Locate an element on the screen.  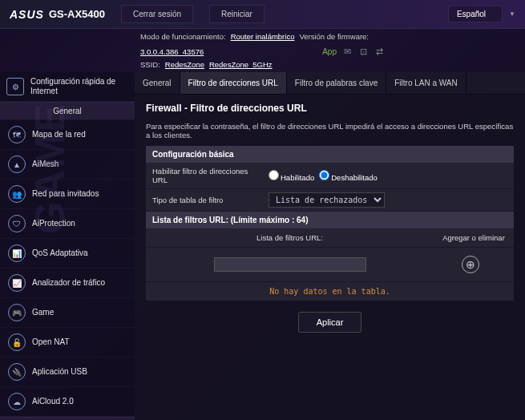
sidebar-item-label: QoS Adaptativa is located at coordinates (60, 253).